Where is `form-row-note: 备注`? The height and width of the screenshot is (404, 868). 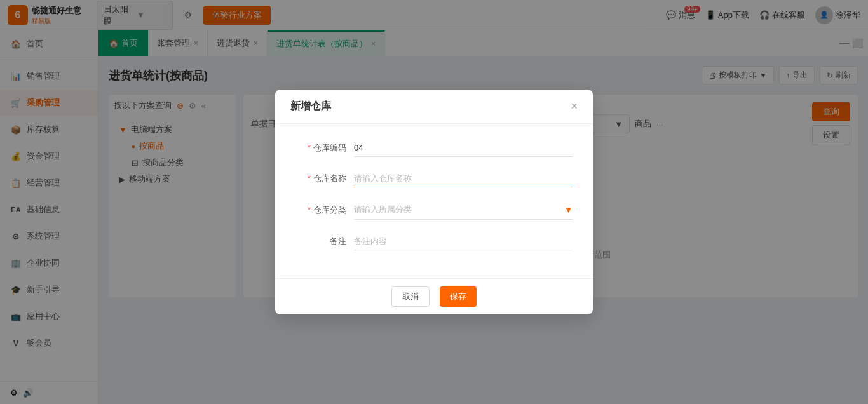
form-row-note: 备注 is located at coordinates (434, 241).